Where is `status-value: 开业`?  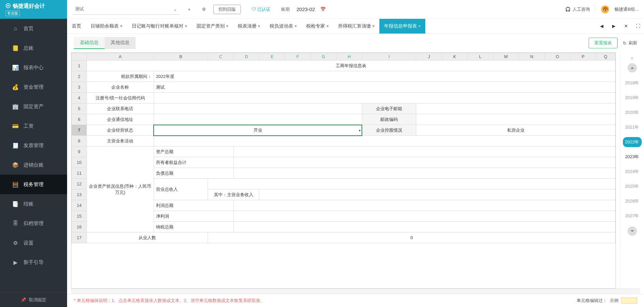
status-value: 开业 is located at coordinates (258, 130).